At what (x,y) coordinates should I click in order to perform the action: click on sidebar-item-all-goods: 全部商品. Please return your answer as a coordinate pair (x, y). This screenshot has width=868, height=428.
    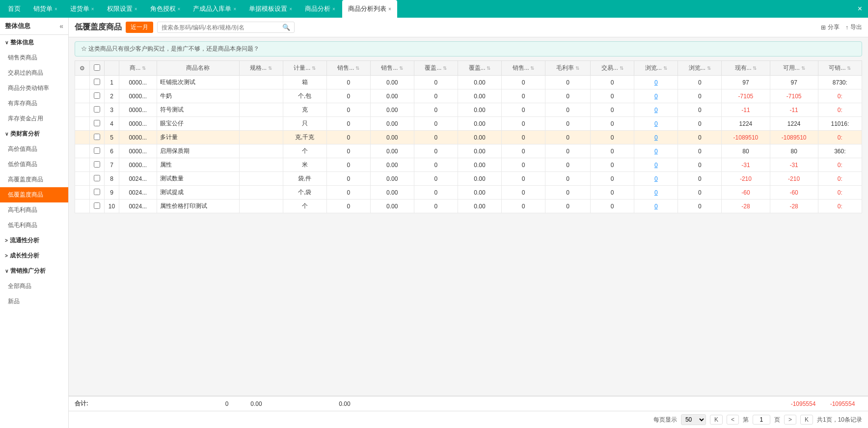
    Looking at the image, I should click on (34, 286).